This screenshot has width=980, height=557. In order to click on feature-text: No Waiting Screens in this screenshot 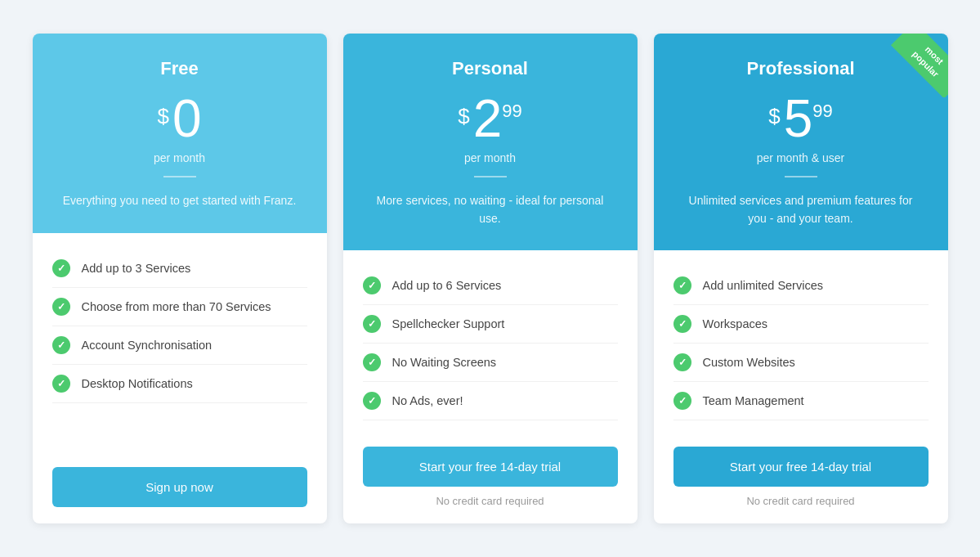, I will do `click(445, 362)`.